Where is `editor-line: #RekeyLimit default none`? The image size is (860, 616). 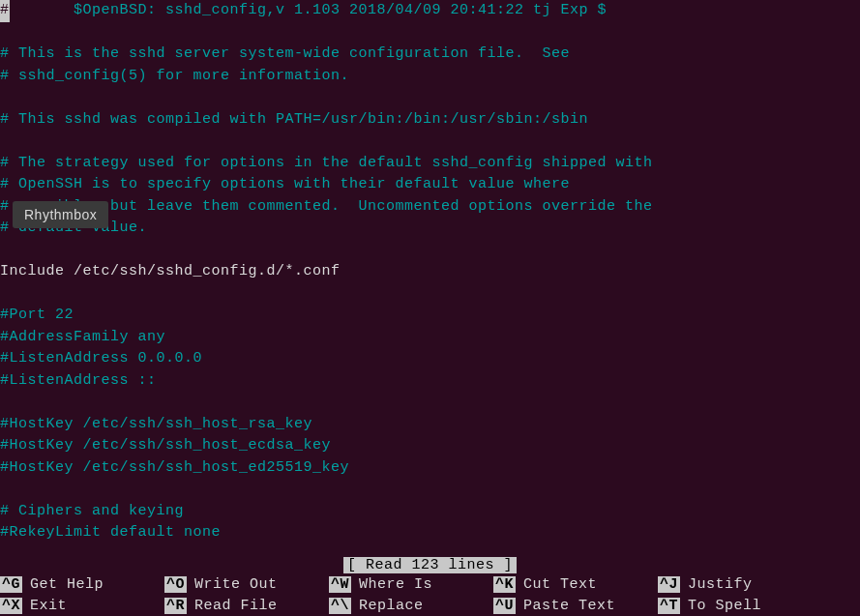 editor-line: #RekeyLimit default none is located at coordinates (430, 534).